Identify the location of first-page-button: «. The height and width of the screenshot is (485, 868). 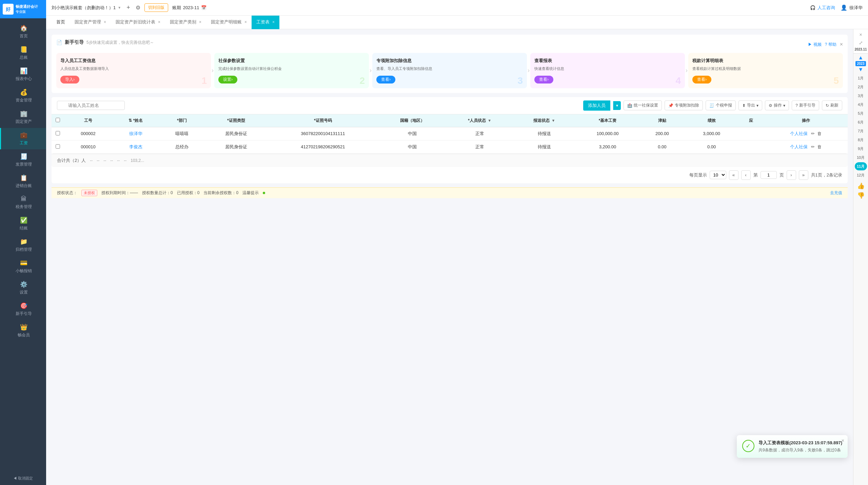
(734, 175).